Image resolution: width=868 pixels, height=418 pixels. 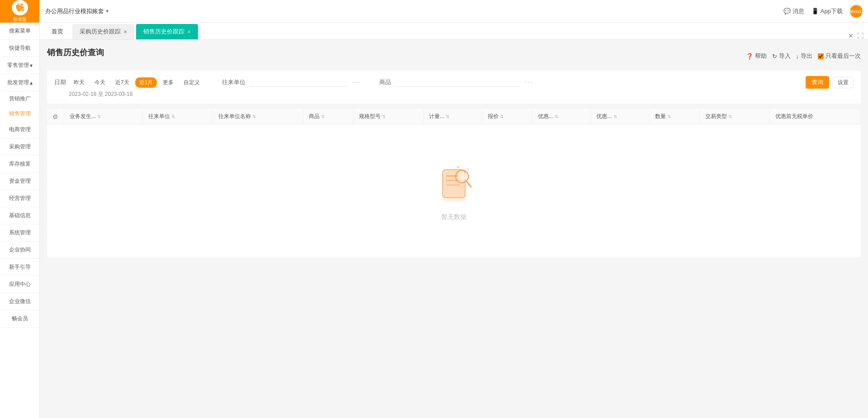 What do you see at coordinates (804, 56) in the screenshot?
I see `header-actions: ❓ 帮助 ↻ 导入 ↓ 导出 只看最后一次` at bounding box center [804, 56].